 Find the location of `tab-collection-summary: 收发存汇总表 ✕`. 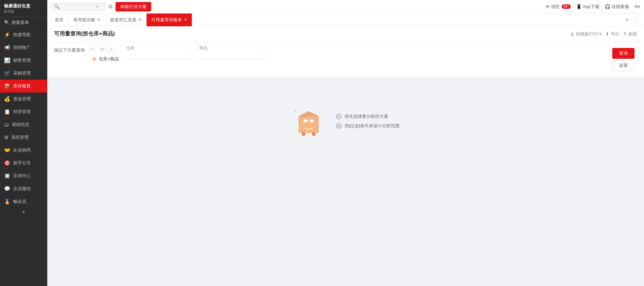

tab-collection-summary: 收发存汇总表 ✕ is located at coordinates (126, 20).